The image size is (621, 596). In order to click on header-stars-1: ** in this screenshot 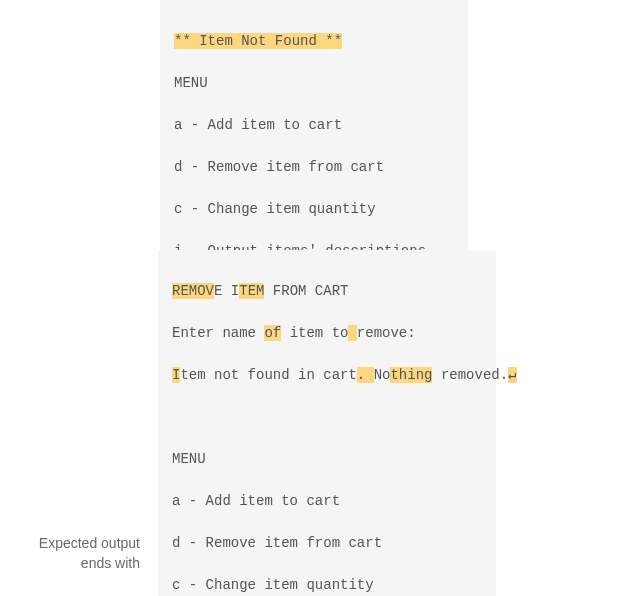, I will do `click(182, 41)`.